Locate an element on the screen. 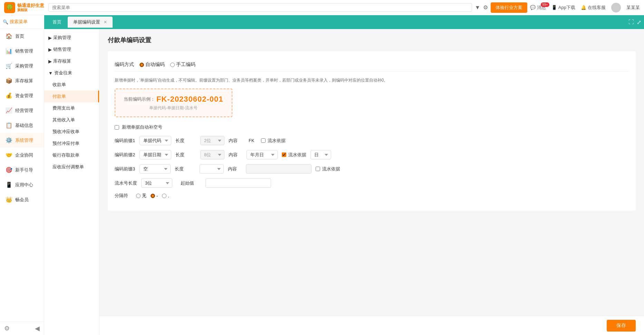 This screenshot has height=335, width=644. sub-menu-header-capital: ▼ 资金往来 is located at coordinates (72, 73).